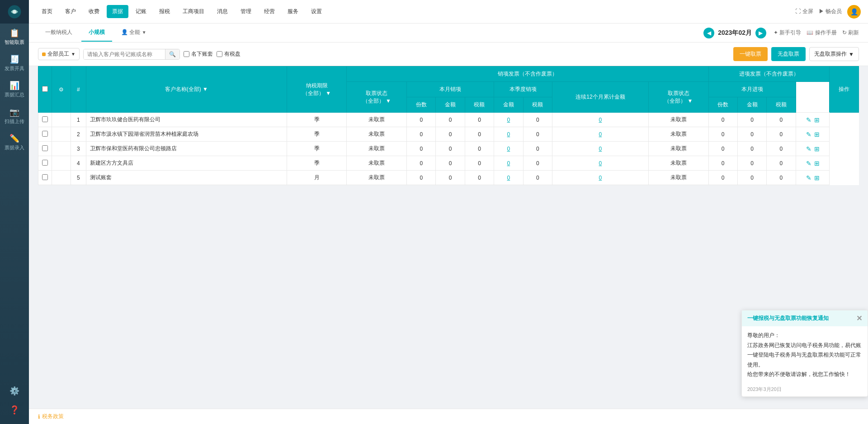 This screenshot has height=424, width=868. What do you see at coordinates (47, 12) in the screenshot?
I see `nav-home: 首页` at bounding box center [47, 12].